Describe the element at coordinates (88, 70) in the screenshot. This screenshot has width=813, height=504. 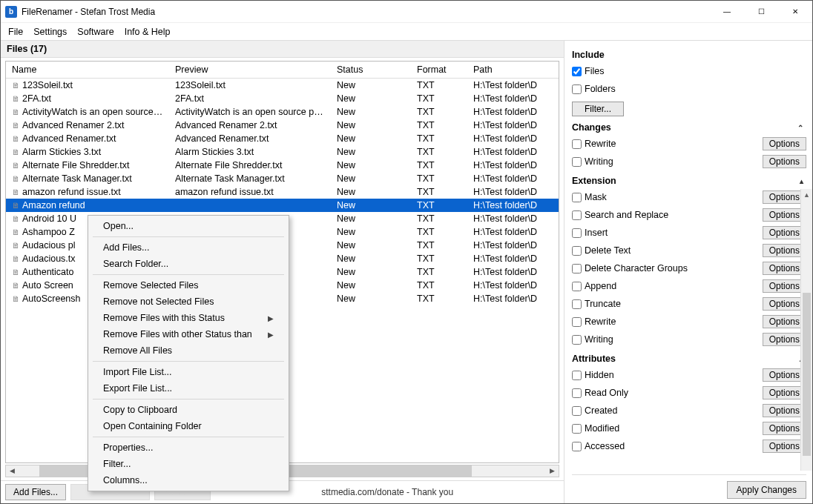
I see `col-name: Name` at that location.